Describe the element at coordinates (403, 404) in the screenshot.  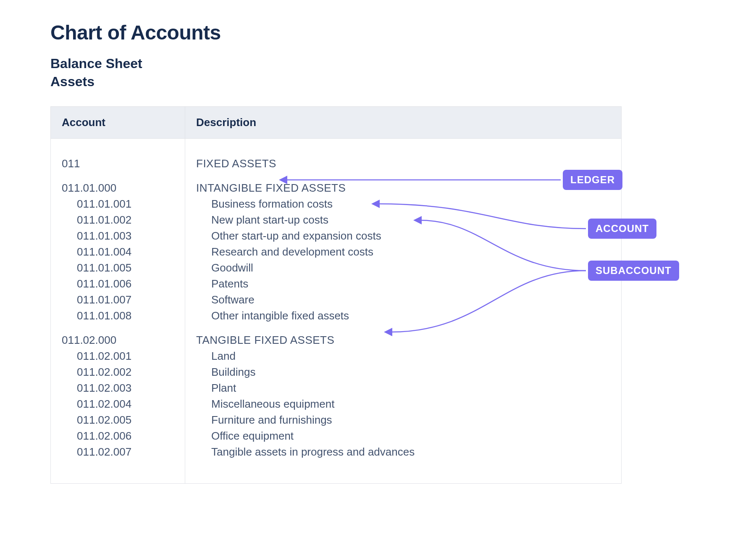
I see `account-description: Miscellaneous equipment` at that location.